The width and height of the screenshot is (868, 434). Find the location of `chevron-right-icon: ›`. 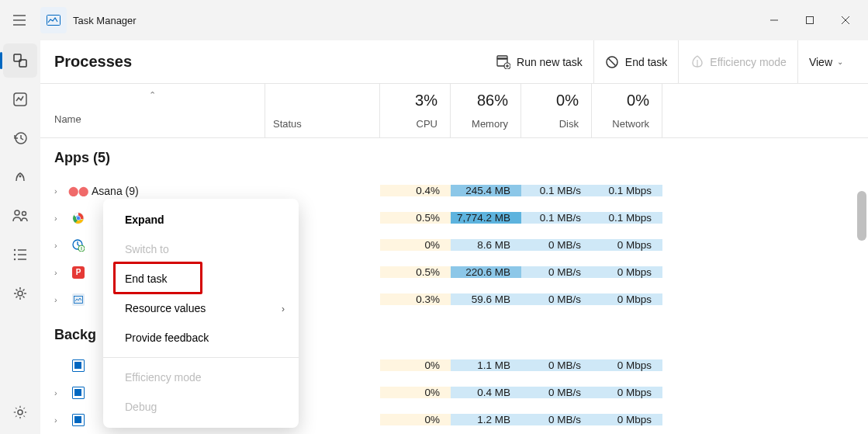

chevron-right-icon: › is located at coordinates (283, 309).